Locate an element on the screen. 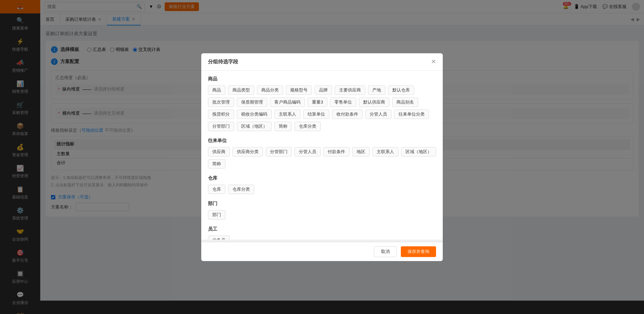 This screenshot has width=644, height=314. field-tag-商品别名: 商品别名 is located at coordinates (405, 102).